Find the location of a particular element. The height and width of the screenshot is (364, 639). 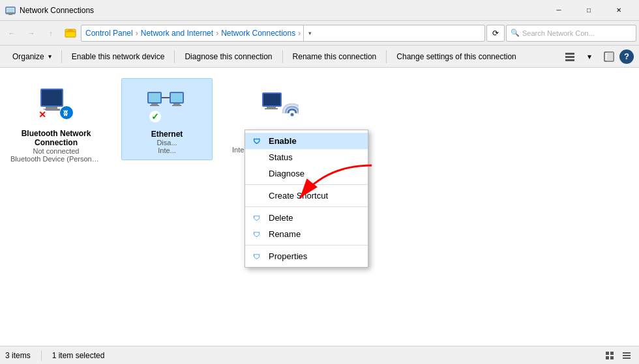

bluetooth-connection-item: ʬ ✕ Bluetooth Network Connection Not con… is located at coordinates (56, 123).